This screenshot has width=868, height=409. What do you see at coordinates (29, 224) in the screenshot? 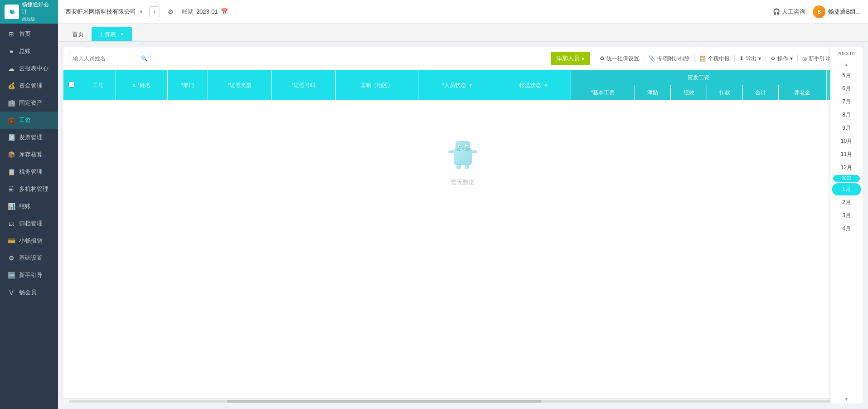
I see `sidebar-item-archive: 🗂 归档管理` at bounding box center [29, 224].